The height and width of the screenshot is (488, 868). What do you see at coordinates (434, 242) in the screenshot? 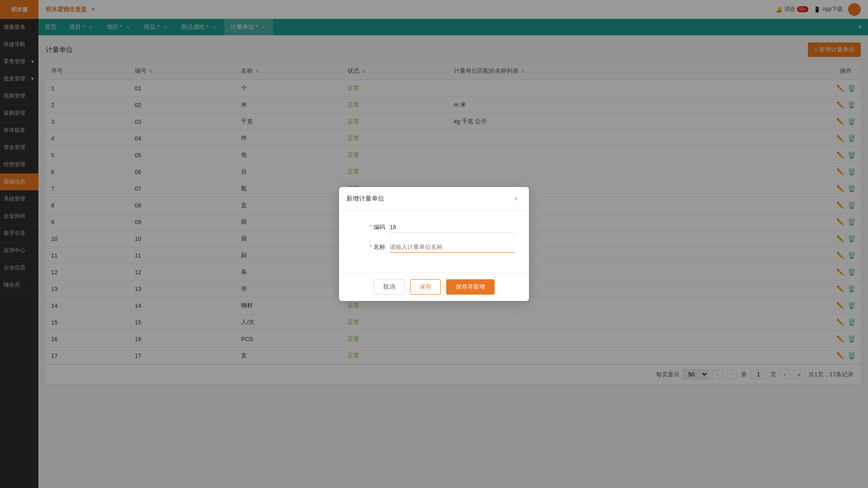
I see `modal-body: 编码 名称` at bounding box center [434, 242].